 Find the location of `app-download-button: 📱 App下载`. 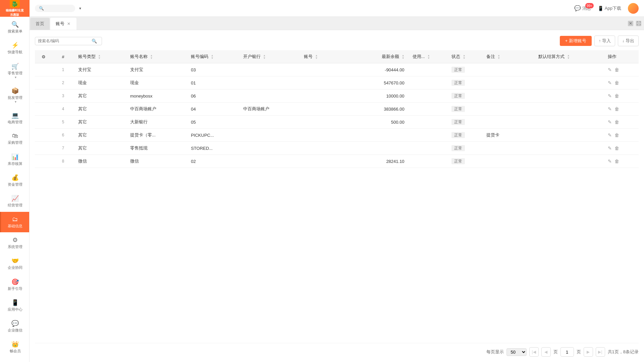

app-download-button: 📱 App下载 is located at coordinates (609, 8).